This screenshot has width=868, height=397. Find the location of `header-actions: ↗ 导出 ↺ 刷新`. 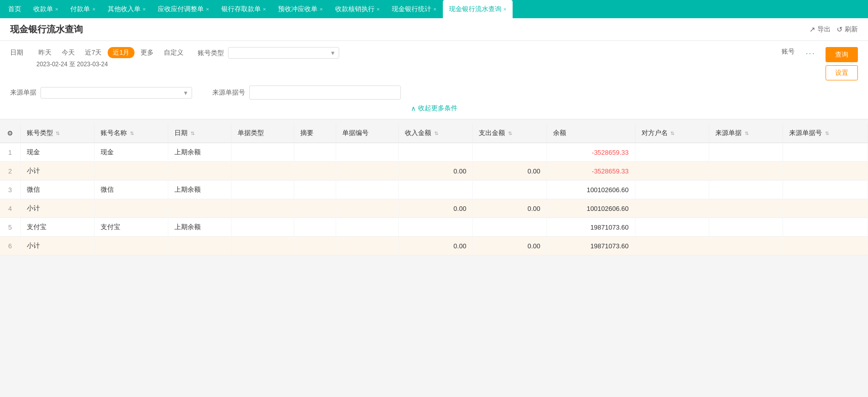

header-actions: ↗ 导出 ↺ 刷新 is located at coordinates (834, 29).